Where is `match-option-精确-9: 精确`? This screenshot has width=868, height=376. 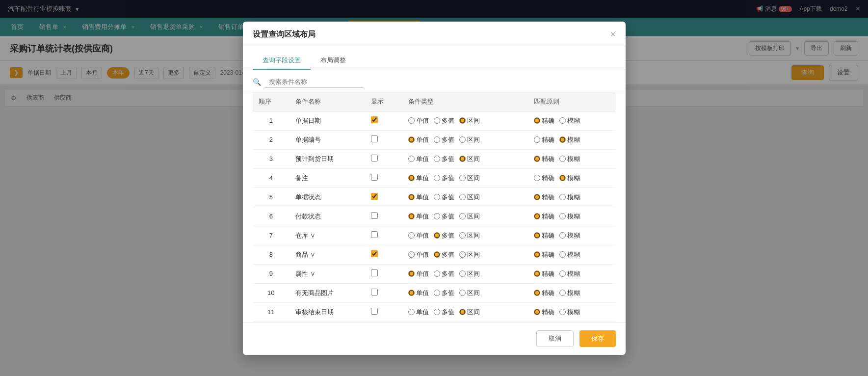 match-option-精确-9: 精确 is located at coordinates (544, 274).